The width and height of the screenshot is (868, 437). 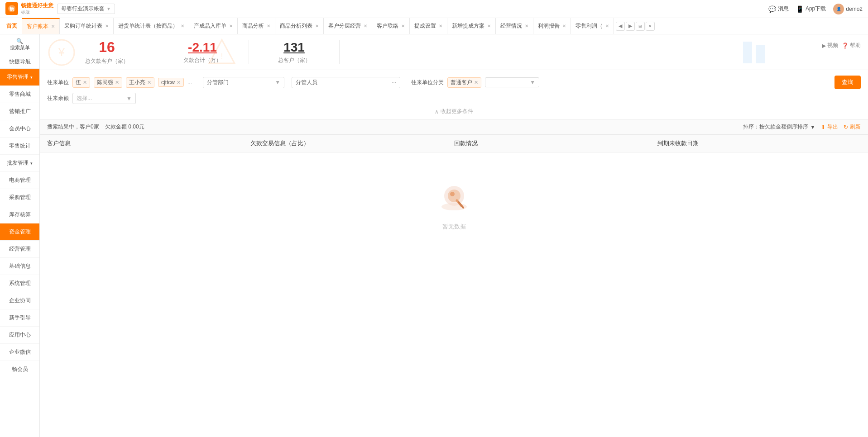 I want to click on nav-expand-btn: ⊞, so click(x=640, y=26).